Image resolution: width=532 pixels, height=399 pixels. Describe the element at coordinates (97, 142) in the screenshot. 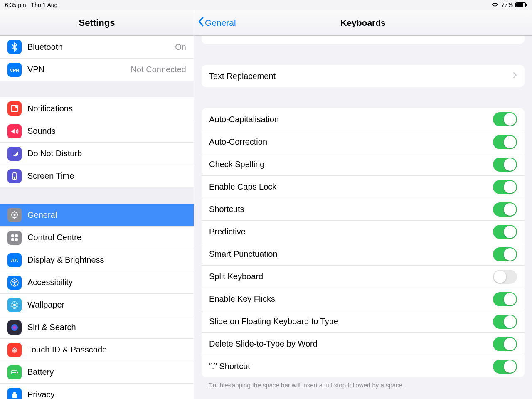

I see `sidebar-group-notifications: NotificationsSoundsDo Not DisturbScreen …` at that location.